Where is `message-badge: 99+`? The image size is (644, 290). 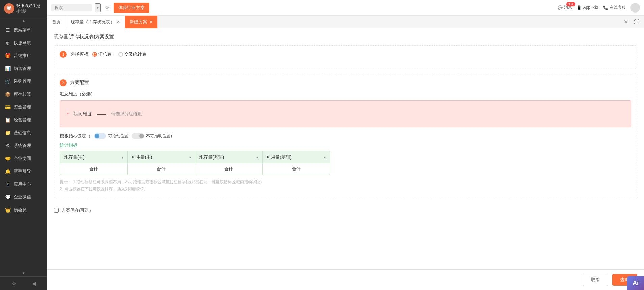 message-badge: 99+ is located at coordinates (571, 4).